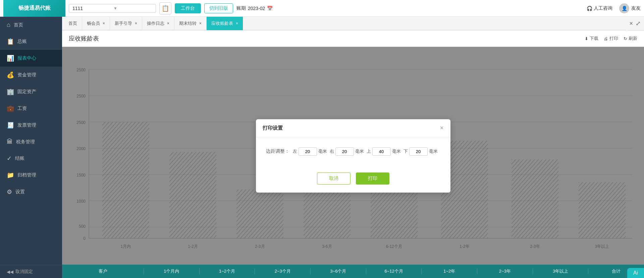 The height and width of the screenshot is (278, 644). What do you see at coordinates (27, 92) in the screenshot?
I see `sidebar-label-assets: 固定资产` at bounding box center [27, 92].